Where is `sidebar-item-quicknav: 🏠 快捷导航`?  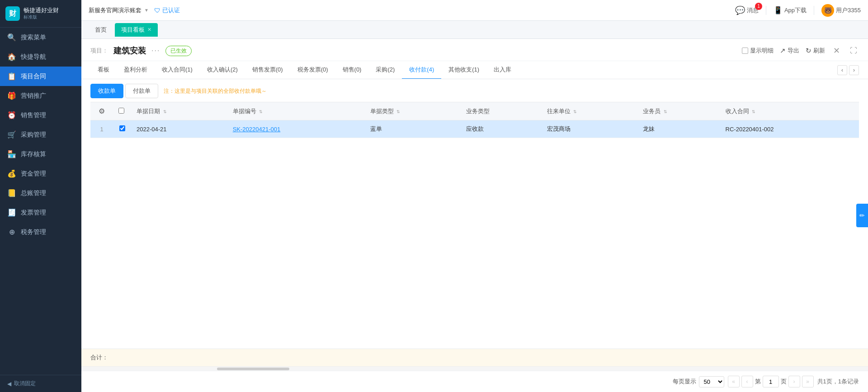 sidebar-item-quicknav: 🏠 快捷导航 is located at coordinates (41, 57).